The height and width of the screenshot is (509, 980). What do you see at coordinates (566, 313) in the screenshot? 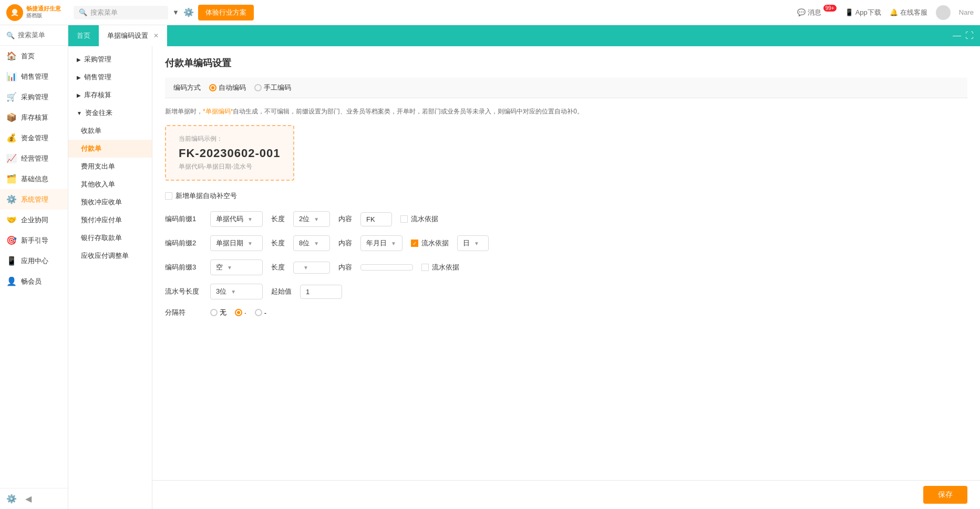
I see `separator-row: 分隔符 无 · -` at bounding box center [566, 313].